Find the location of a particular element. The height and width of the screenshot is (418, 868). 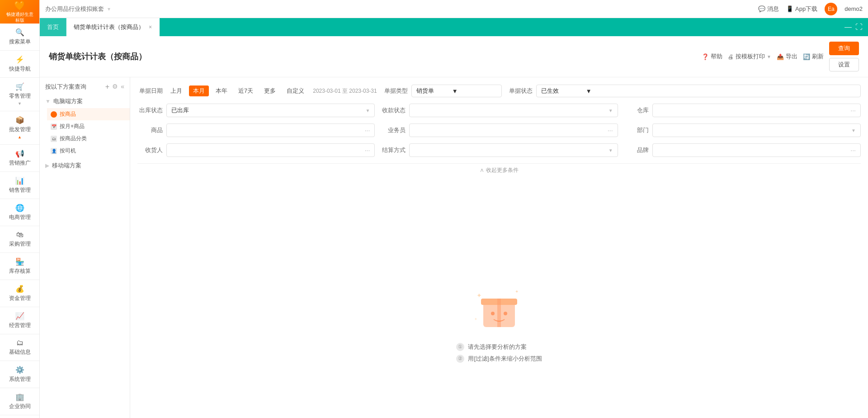

sidebar-item-system: ⚙️ 系统管理 is located at coordinates (20, 375).